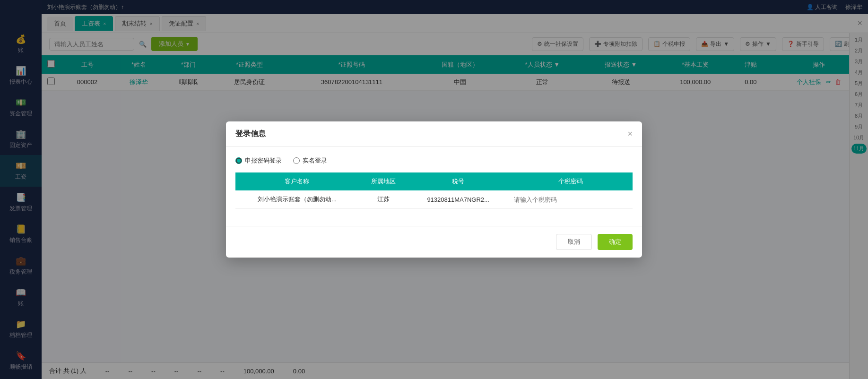  What do you see at coordinates (297, 199) in the screenshot?
I see `client-name: 刘小艳演示账套（勿删勿动...` at bounding box center [297, 199].